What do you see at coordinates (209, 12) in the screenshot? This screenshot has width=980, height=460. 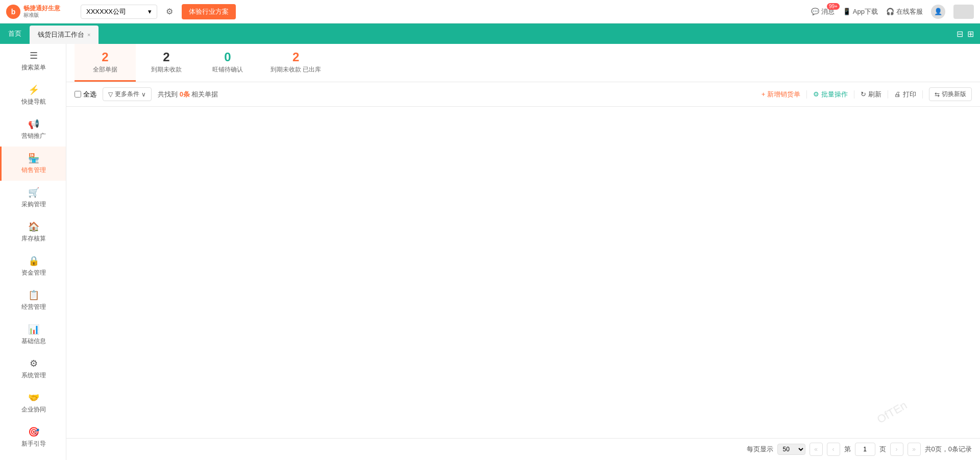 I see `trial-button: 体验行业方案` at bounding box center [209, 12].